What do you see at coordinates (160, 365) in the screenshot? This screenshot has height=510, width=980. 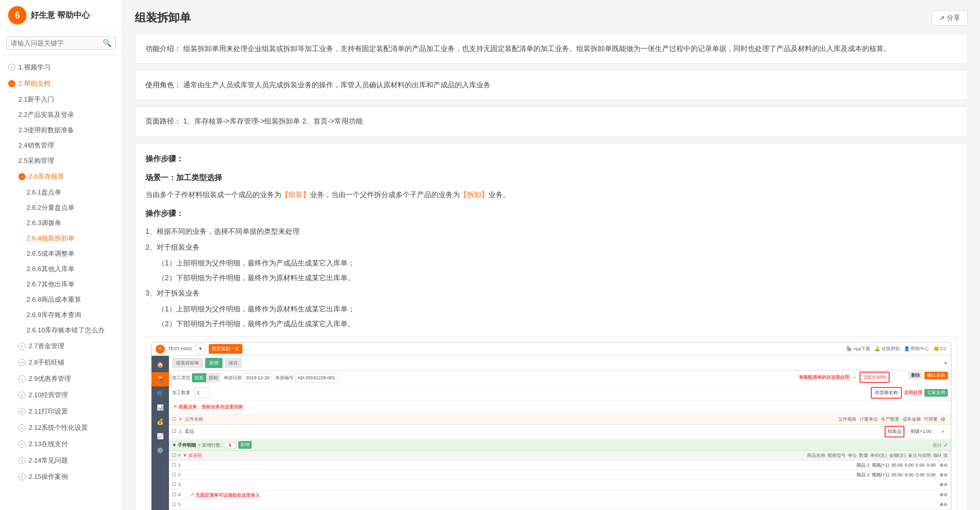 I see `mini-nav-home: 🏠` at bounding box center [160, 365].